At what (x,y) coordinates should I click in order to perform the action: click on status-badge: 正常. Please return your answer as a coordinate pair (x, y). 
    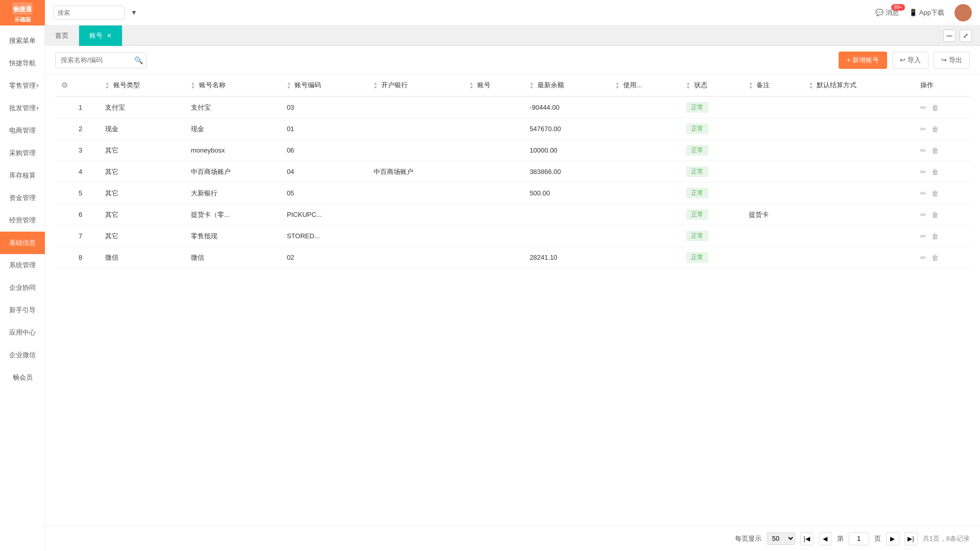
    Looking at the image, I should click on (697, 107).